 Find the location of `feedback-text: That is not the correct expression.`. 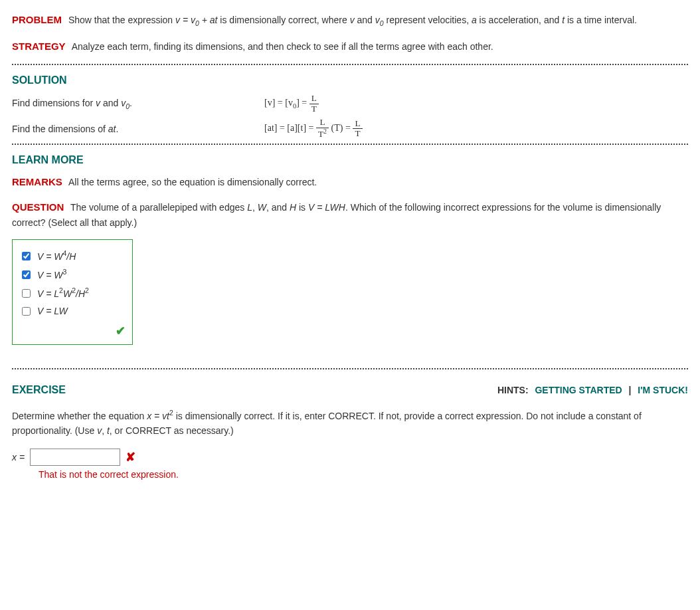

feedback-text: That is not the correct expression. is located at coordinates (363, 474).